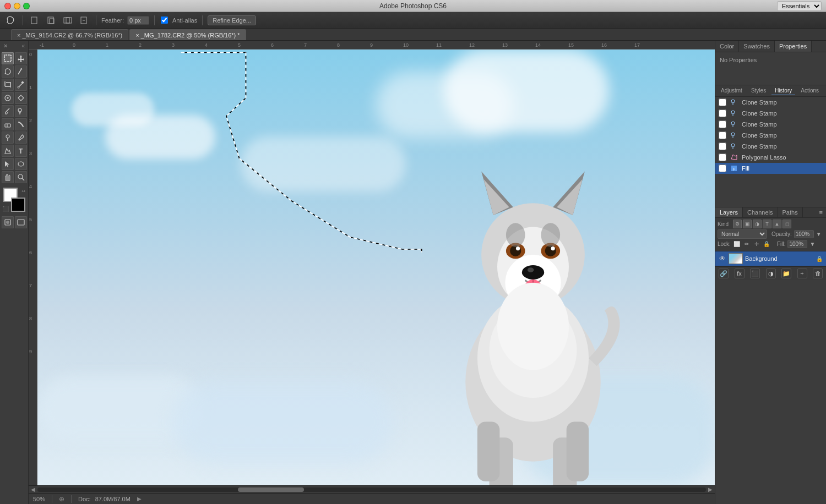 The height and width of the screenshot is (504, 826). What do you see at coordinates (757, 46) in the screenshot?
I see `swatches-tab: Swatches` at bounding box center [757, 46].